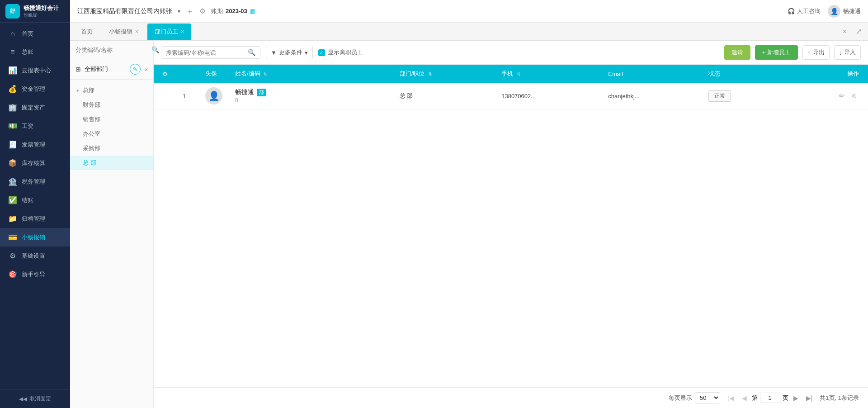 The image size is (868, 408). Describe the element at coordinates (511, 52) in the screenshot. I see `employee-toolbar: 🔍 ▼ 更多条件 ▾ ✓ 显示离职员工 邀请 + 新增员工 ↑ 导出` at that location.